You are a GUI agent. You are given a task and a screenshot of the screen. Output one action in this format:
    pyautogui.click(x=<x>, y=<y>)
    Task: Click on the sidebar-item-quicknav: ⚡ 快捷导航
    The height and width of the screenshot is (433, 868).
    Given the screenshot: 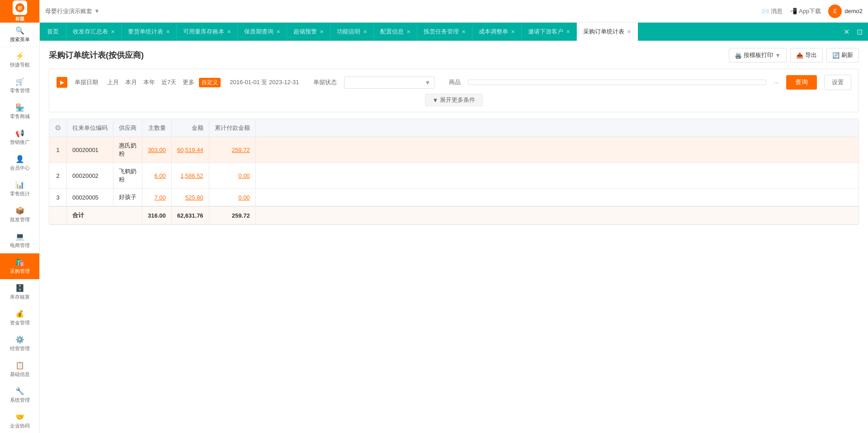 What is the action you would take?
    pyautogui.click(x=20, y=60)
    